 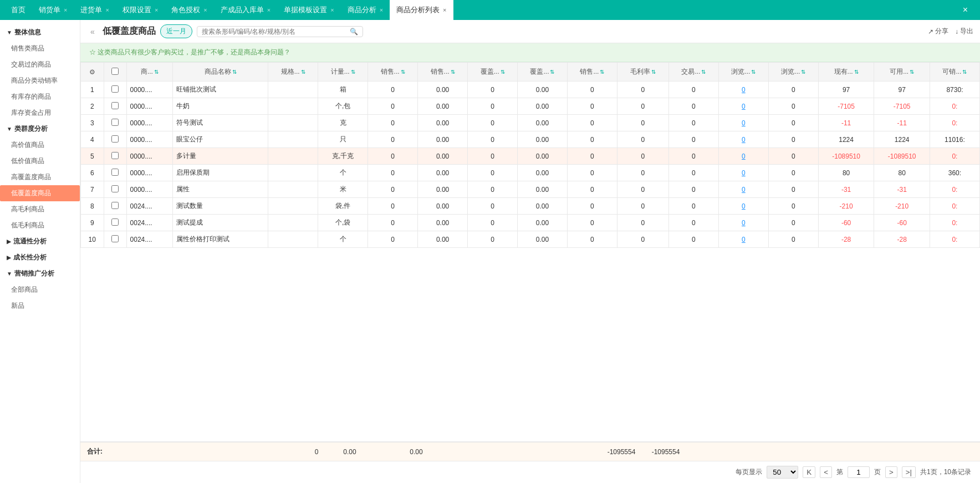 What do you see at coordinates (909, 472) in the screenshot?
I see `last-page-button: >|` at bounding box center [909, 472].